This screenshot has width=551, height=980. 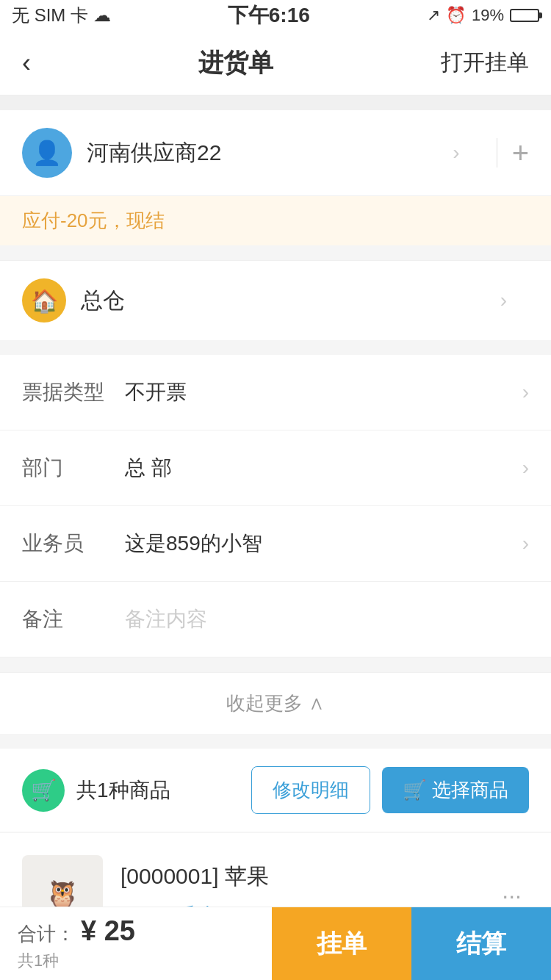 I want to click on warehouse-section: 🏠 总仓 ›, so click(x=276, y=300).